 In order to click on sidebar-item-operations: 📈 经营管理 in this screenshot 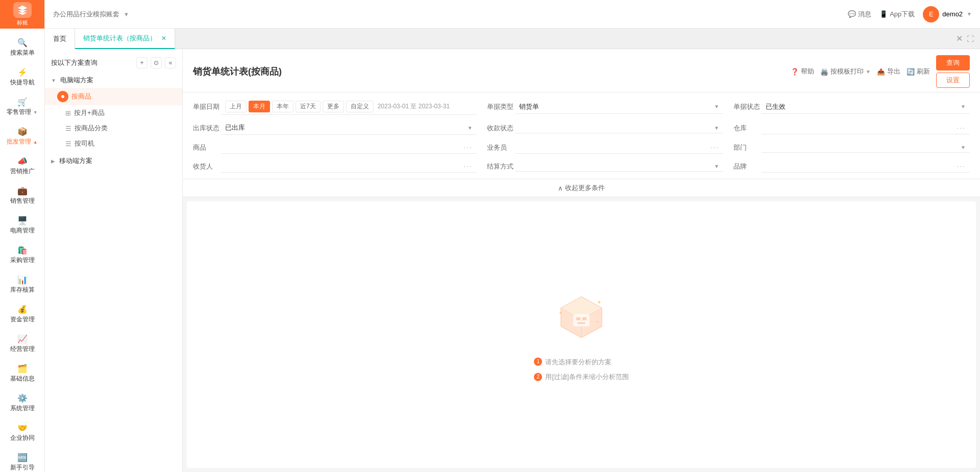, I will do `click(22, 344)`.